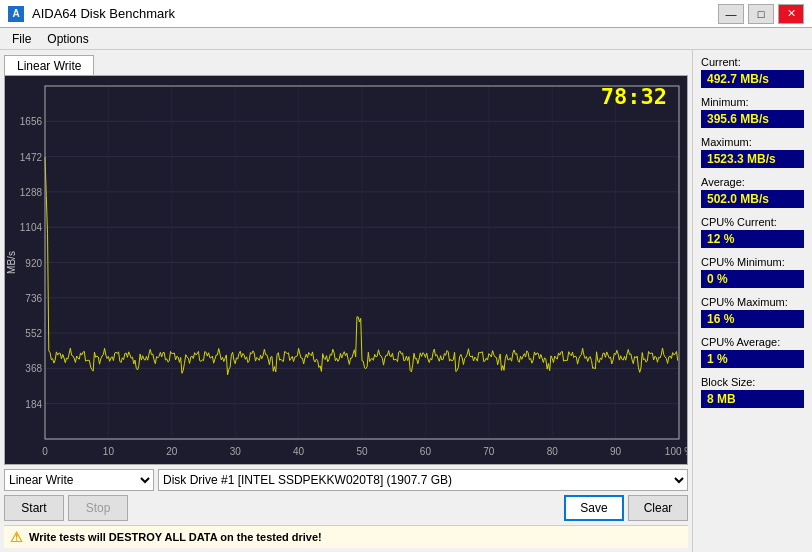 The image size is (812, 552). Describe the element at coordinates (752, 152) in the screenshot. I see `stat-maximum: Maximum: 1523.3 MB/s` at that location.